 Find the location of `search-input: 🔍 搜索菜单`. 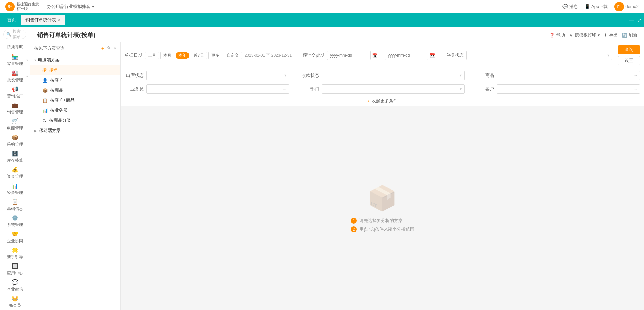

search-input: 🔍 搜索菜单 is located at coordinates (15, 34).